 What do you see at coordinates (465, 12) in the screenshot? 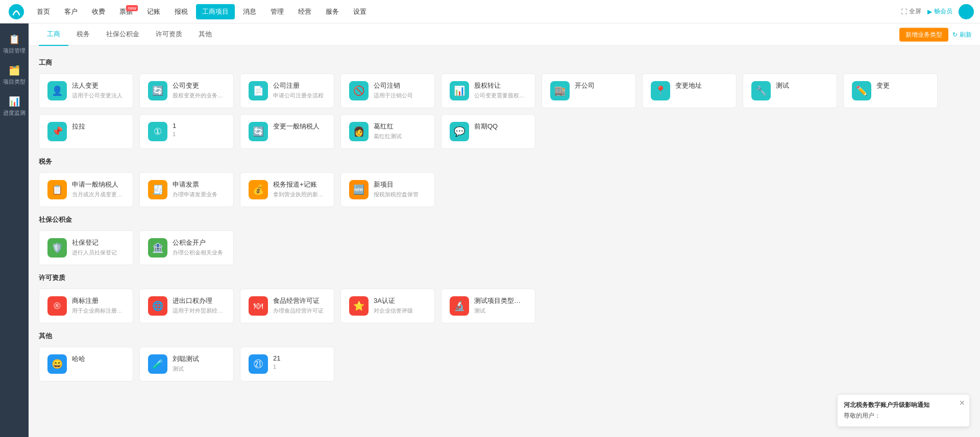
I see `nav-items: 首页 客户 收费 票据 new 记账 报税 工商项目 消息 管理 经营 服务 设…` at bounding box center [465, 12].